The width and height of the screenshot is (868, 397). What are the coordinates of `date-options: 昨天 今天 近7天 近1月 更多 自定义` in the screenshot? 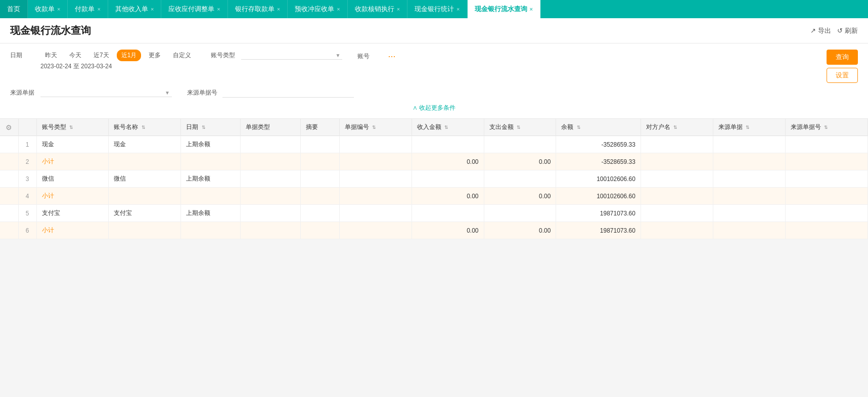 It's located at (118, 56).